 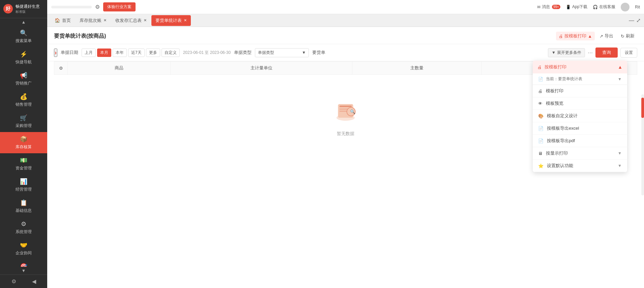 I want to click on sidebar-logo: 好 畅捷通好生意 标准版, so click(x=24, y=9).